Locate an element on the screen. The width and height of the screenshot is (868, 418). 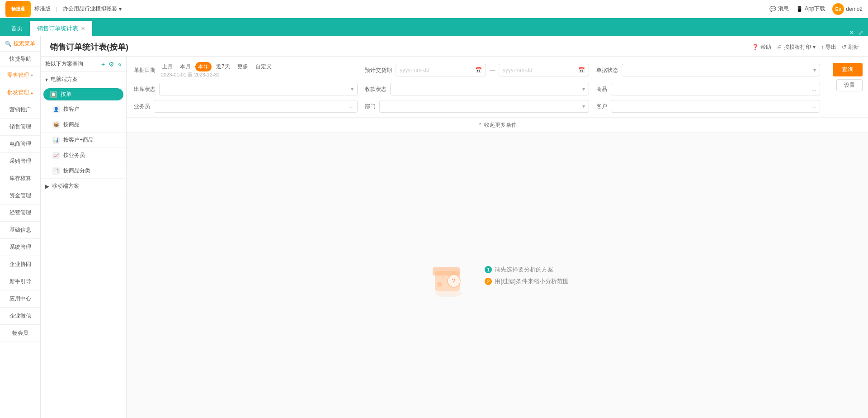
filter-expected-date: 预计交货期 yyyy-mm-dd 📅 — yyyy-mm-dd 📅 is located at coordinates (476, 70).